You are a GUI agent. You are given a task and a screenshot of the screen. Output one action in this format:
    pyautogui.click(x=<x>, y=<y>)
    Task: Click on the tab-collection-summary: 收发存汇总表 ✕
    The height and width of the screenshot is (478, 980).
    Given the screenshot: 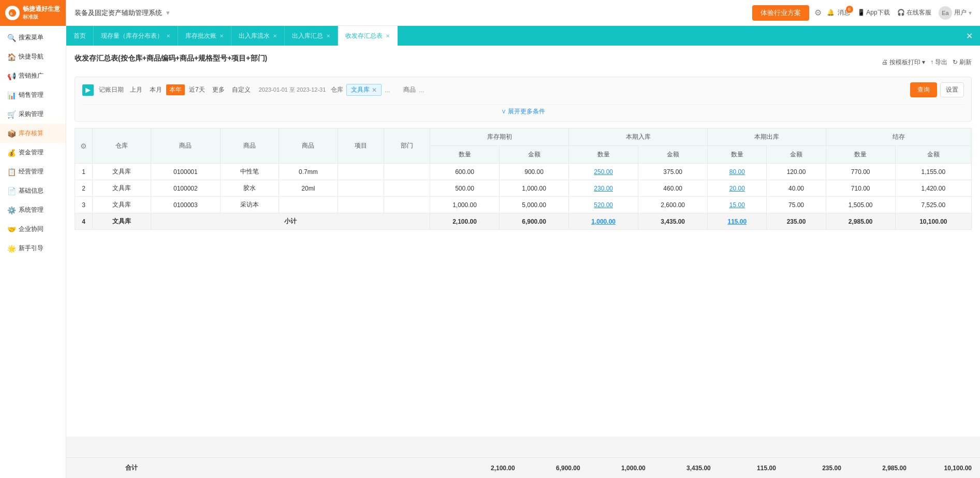 What is the action you would take?
    pyautogui.click(x=368, y=36)
    